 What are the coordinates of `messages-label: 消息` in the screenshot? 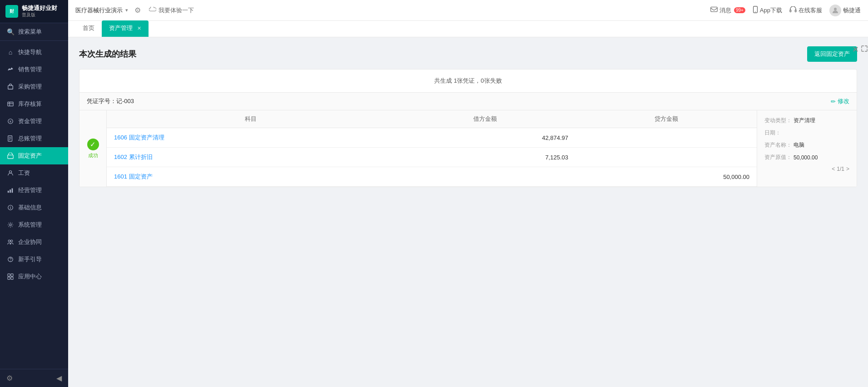 It's located at (725, 10).